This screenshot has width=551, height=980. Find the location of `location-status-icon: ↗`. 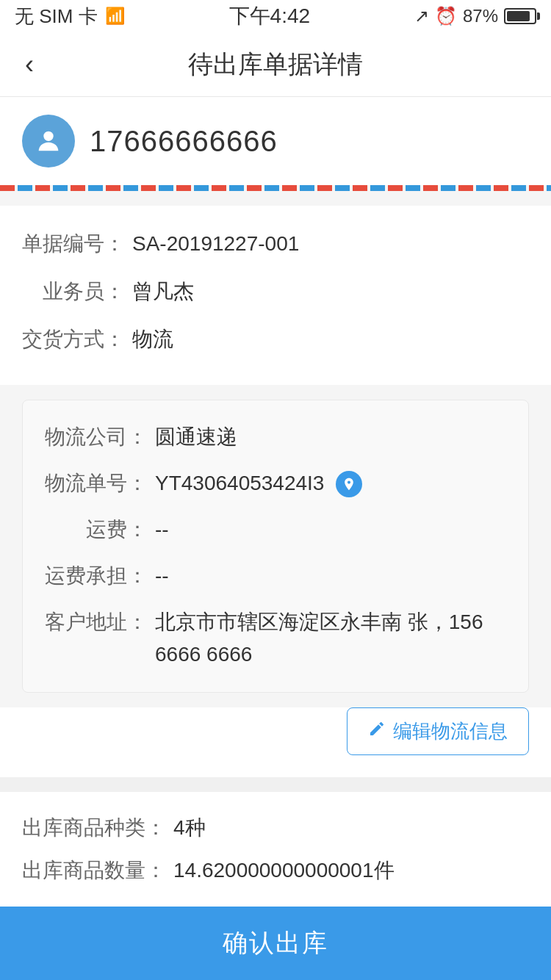

location-status-icon: ↗ is located at coordinates (422, 16).